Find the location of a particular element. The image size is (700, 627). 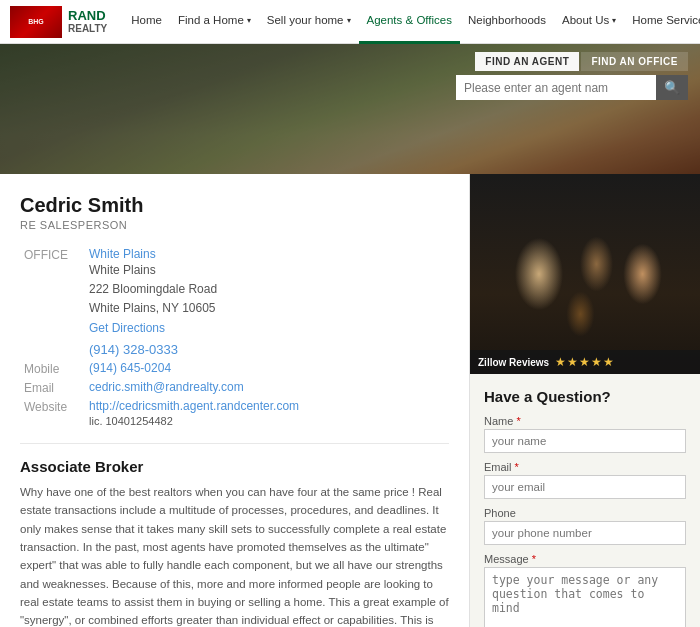

phone-input is located at coordinates (585, 533).